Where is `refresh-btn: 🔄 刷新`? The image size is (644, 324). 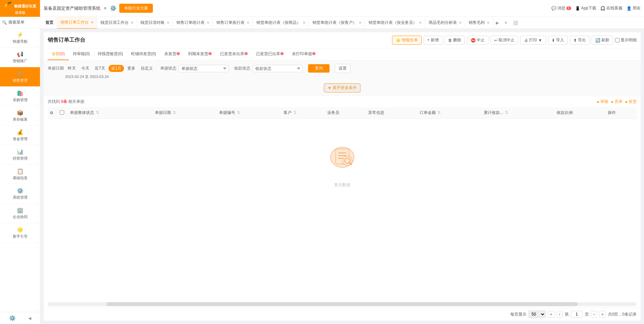 refresh-btn: 🔄 刷新 is located at coordinates (602, 40).